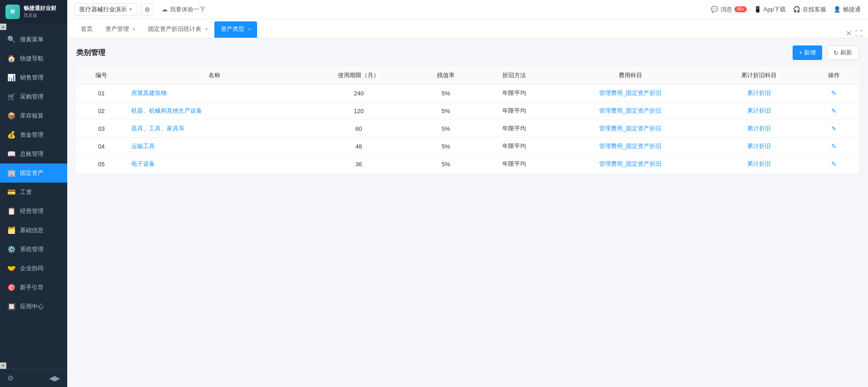 Image resolution: width=868 pixels, height=387 pixels. I want to click on table-col-折旧方法: 折旧方法, so click(514, 75).